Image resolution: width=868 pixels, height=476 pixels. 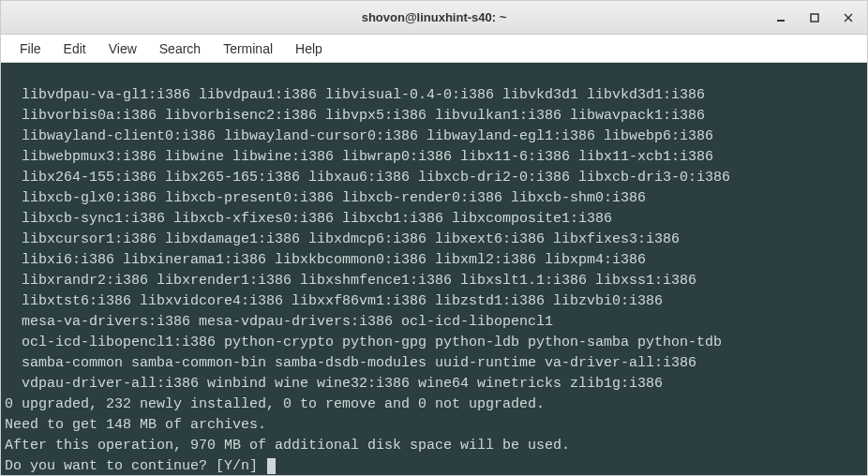 I want to click on terminal-line: libxtst6:i386 libxvidcore4:i386 libxxf86…, so click(x=334, y=302).